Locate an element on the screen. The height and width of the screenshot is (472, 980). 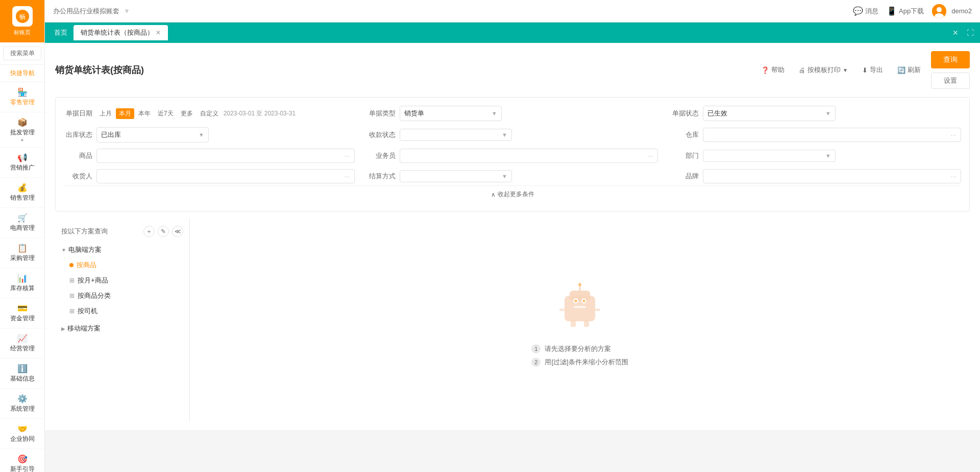
close-tab-button: ✕ is located at coordinates (158, 33).